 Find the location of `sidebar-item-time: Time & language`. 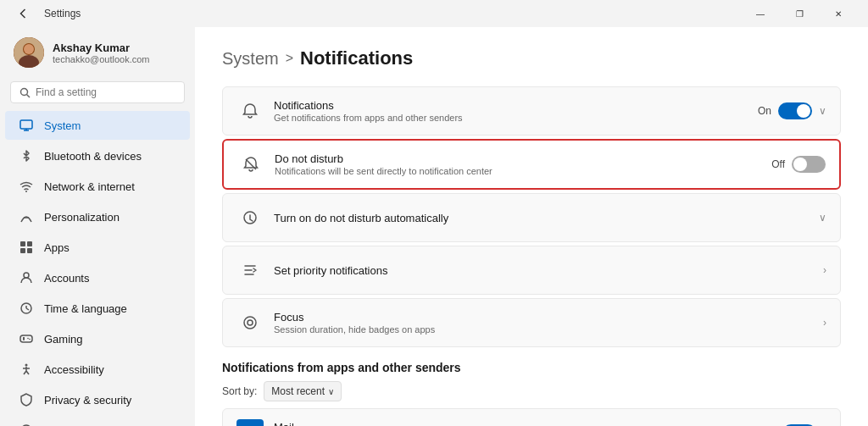

sidebar-item-time: Time & language is located at coordinates (97, 308).